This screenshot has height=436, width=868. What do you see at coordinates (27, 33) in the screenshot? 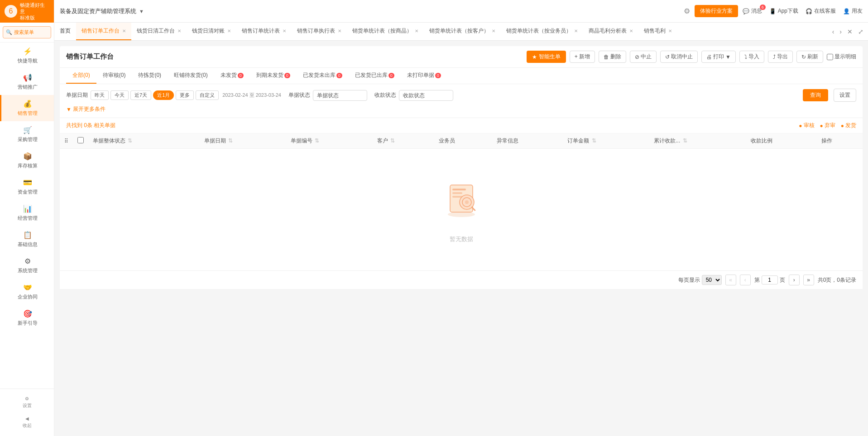
I see `search-menu-button: 🔍 搜索菜单` at bounding box center [27, 33].